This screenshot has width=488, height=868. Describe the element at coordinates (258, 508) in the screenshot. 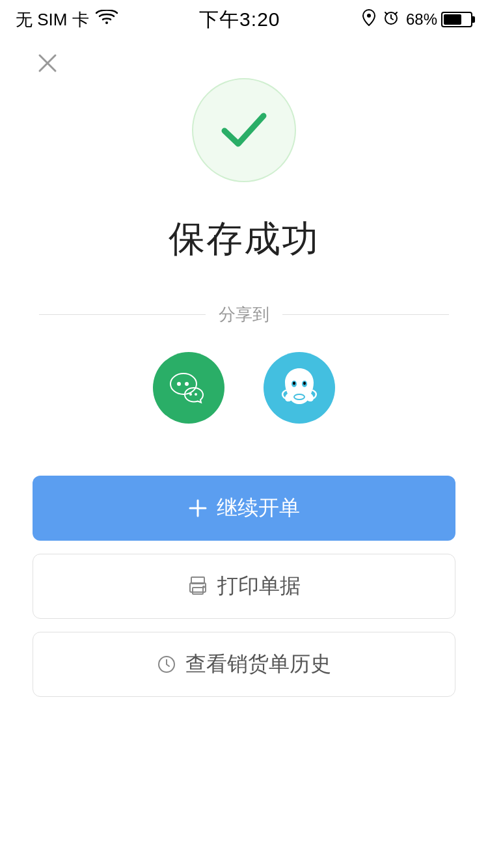

I see `continue-label: 继续开单` at that location.